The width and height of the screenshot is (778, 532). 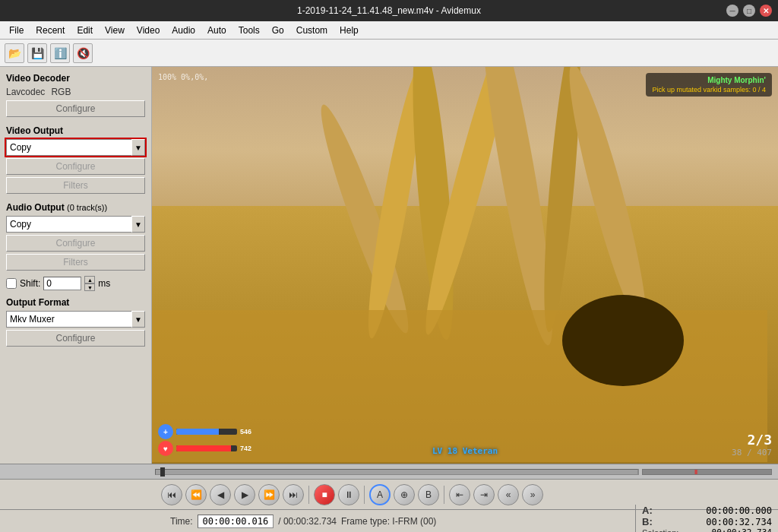 I want to click on hud-level-text: LV 18 Veteran, so click(x=465, y=451).